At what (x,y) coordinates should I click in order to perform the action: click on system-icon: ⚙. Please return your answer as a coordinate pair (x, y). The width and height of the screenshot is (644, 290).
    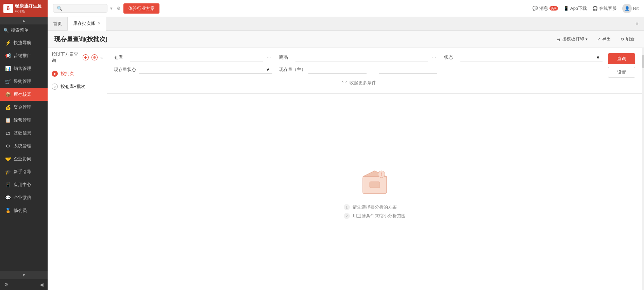
    Looking at the image, I should click on (8, 146).